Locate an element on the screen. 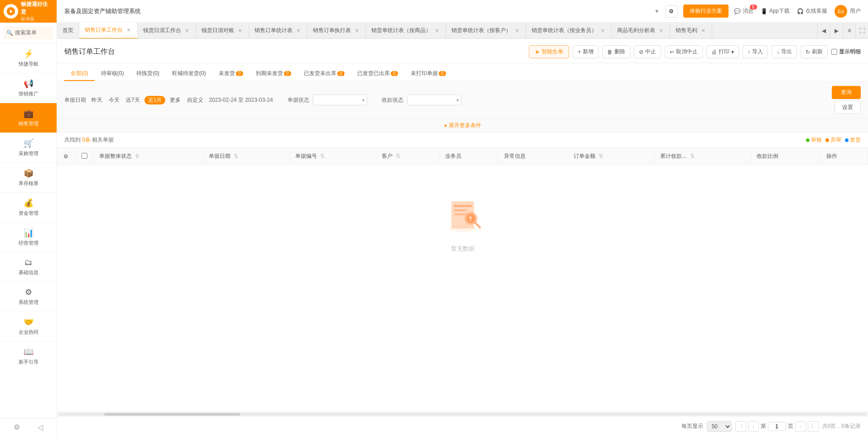 This screenshot has width=868, height=436. search-menu-button: 🔍 搜索菜单 is located at coordinates (28, 33).